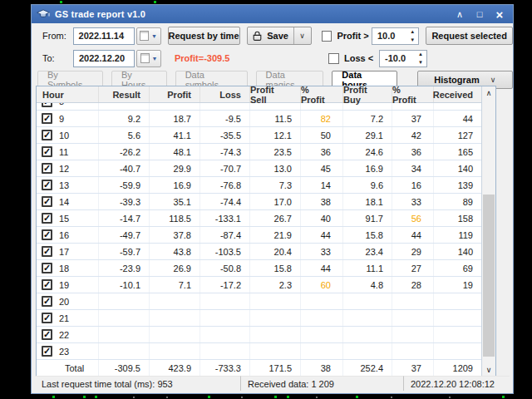 Image resolution: width=532 pixels, height=399 pixels. Describe the element at coordinates (64, 352) in the screenshot. I see `hour-label: 23` at that location.